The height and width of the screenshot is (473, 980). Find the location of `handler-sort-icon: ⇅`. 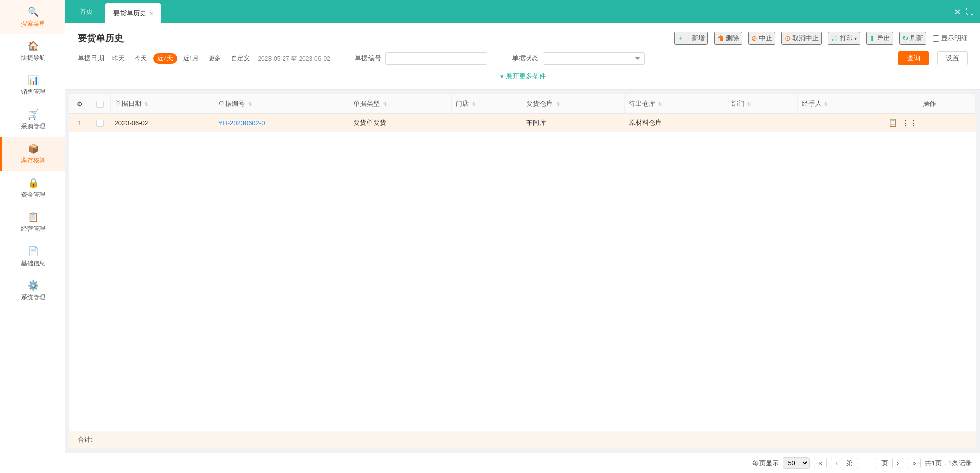

handler-sort-icon: ⇅ is located at coordinates (826, 104).